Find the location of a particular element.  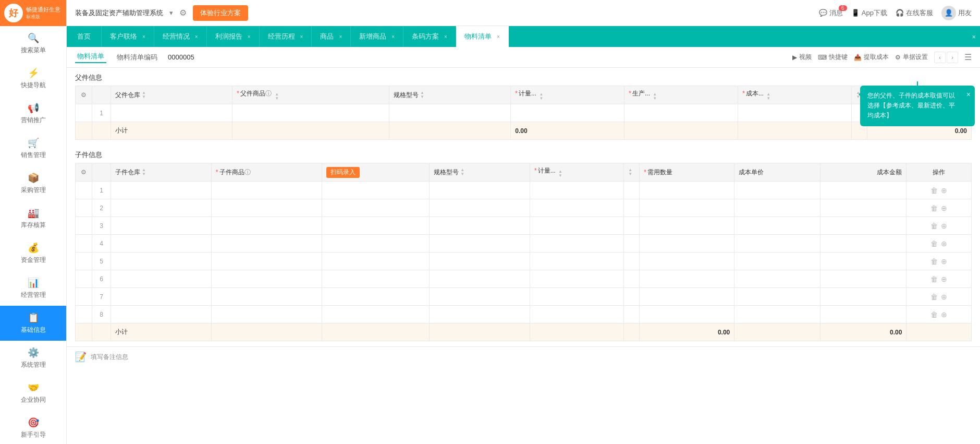

delete-icon-row-3: 🗑 is located at coordinates (934, 226).